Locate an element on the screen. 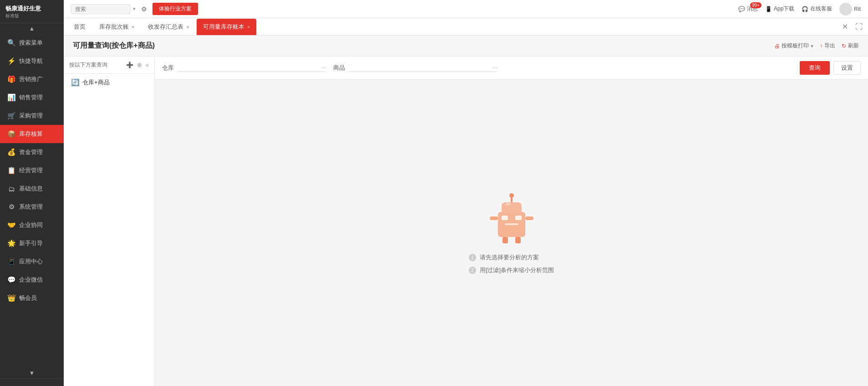 This screenshot has height=386, width=868. headset-icon: 🎧 is located at coordinates (805, 9).